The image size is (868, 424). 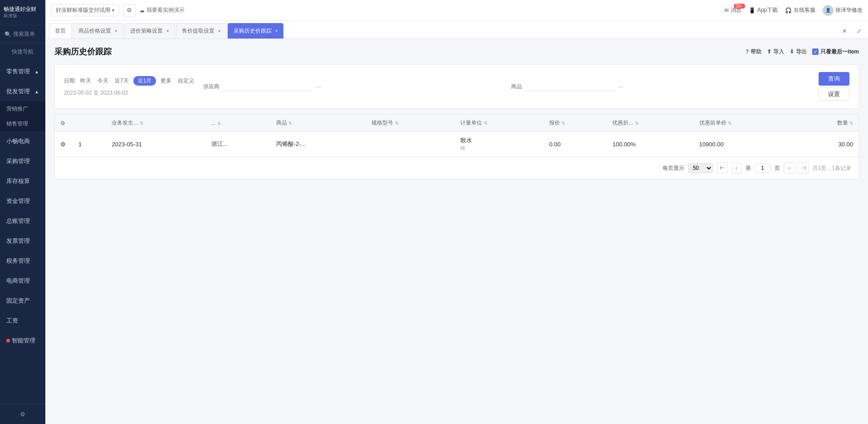 I want to click on filter-panel: 日期 昨天 今天 近7天 近1月 更多 自定义 2023-05-02 至 202…, so click(x=457, y=87).